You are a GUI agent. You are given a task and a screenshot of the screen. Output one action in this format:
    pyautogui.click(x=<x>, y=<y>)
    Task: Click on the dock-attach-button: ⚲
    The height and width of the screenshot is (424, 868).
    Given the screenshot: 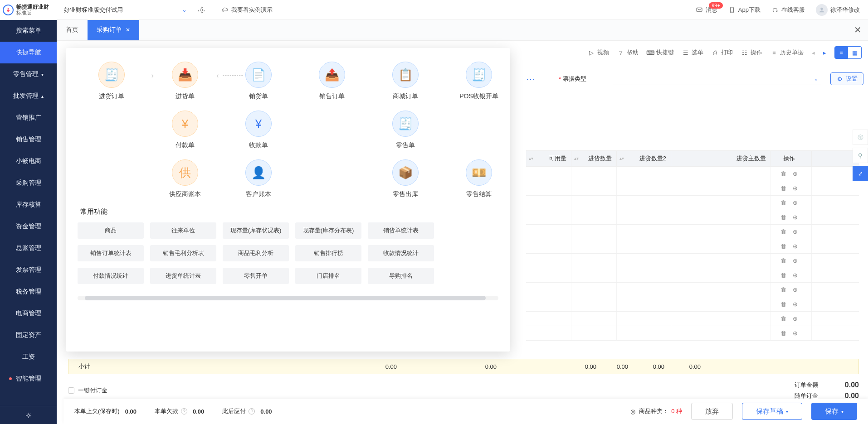 What is the action you would take?
    pyautogui.click(x=860, y=155)
    